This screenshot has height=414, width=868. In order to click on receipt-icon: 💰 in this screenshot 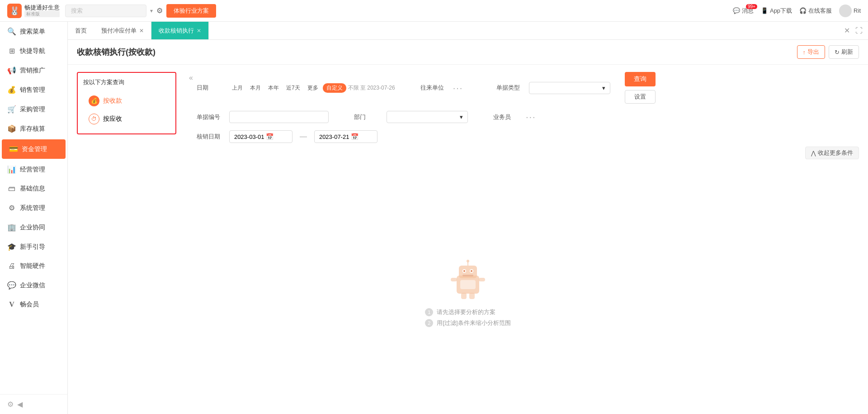, I will do `click(94, 101)`.